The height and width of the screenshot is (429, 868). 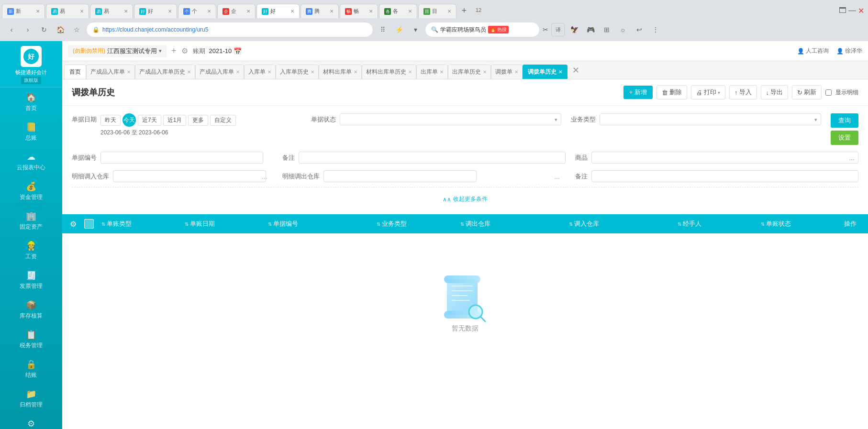 What do you see at coordinates (31, 251) in the screenshot?
I see `sidebar-item-salary: 👷 工资` at bounding box center [31, 251].